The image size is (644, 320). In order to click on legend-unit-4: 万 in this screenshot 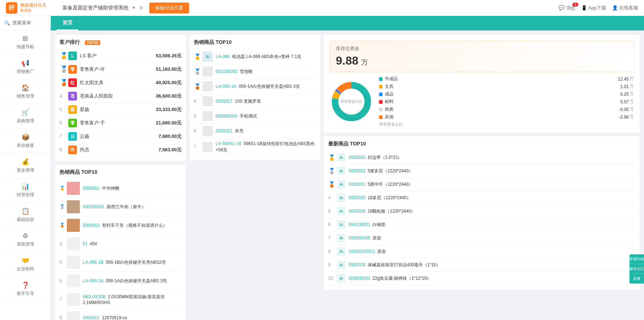, I will do `click(632, 110)`.